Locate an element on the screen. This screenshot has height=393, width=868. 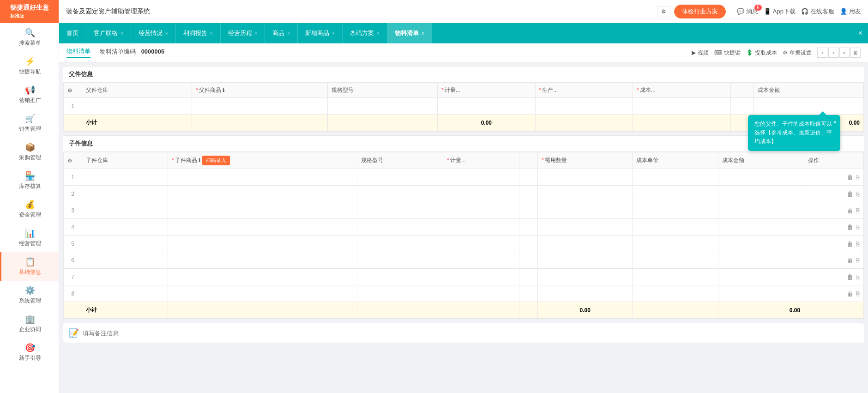
tab-barcode: 条码方案 × is located at coordinates (365, 33).